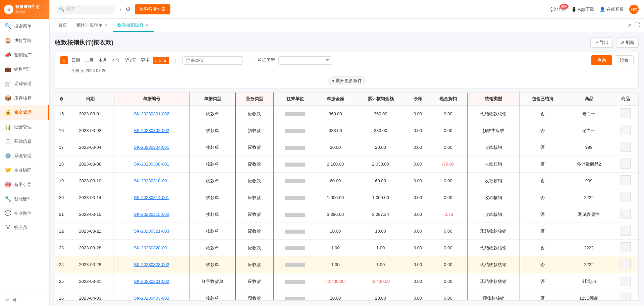  I want to click on filter-query-btn: 查询, so click(602, 60).